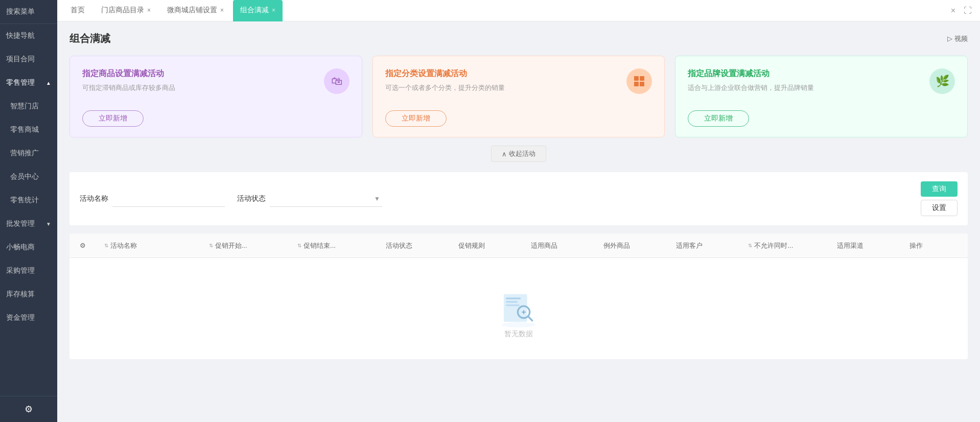 This screenshot has width=980, height=422. I want to click on th-label: 不允许同时..., so click(774, 246).